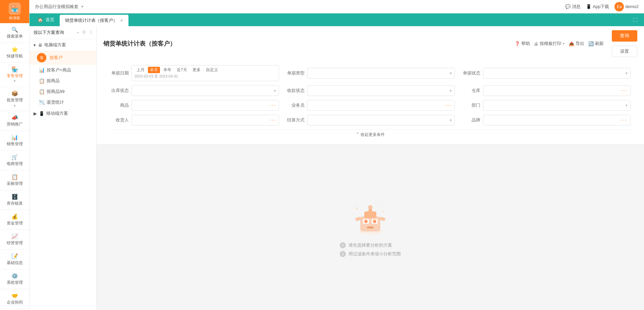 Image resolution: width=644 pixels, height=310 pixels. Describe the element at coordinates (63, 45) in the screenshot. I see `scheme-group-desktop-title: ▾ 🖥 电脑端方案` at that location.